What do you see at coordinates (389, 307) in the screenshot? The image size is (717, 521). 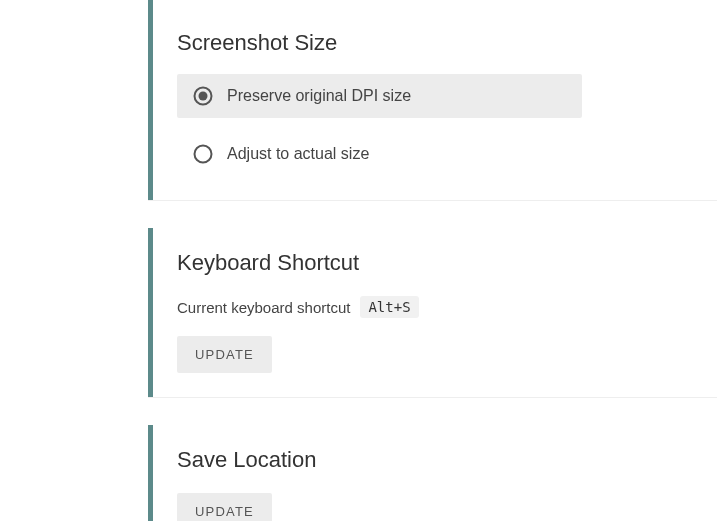 I see `current-shortcut-value: Alt+S` at bounding box center [389, 307].